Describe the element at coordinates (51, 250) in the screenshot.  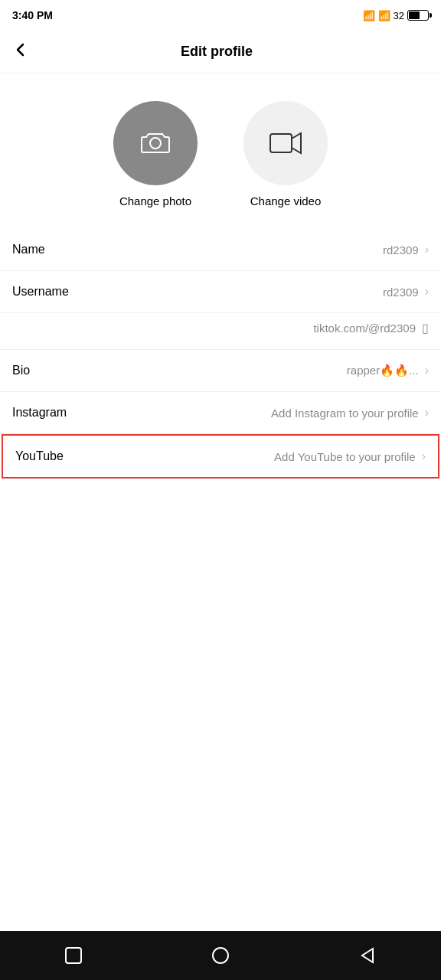
I see `name-label: Name` at that location.